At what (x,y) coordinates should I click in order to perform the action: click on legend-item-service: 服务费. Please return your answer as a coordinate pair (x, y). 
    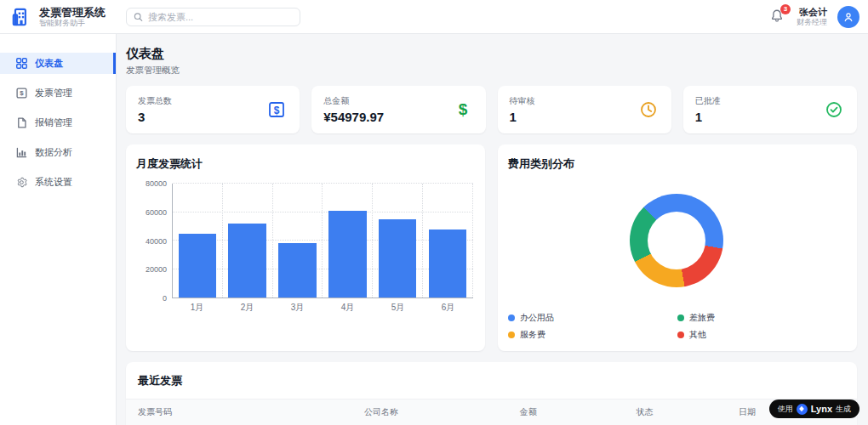
    Looking at the image, I should click on (592, 335).